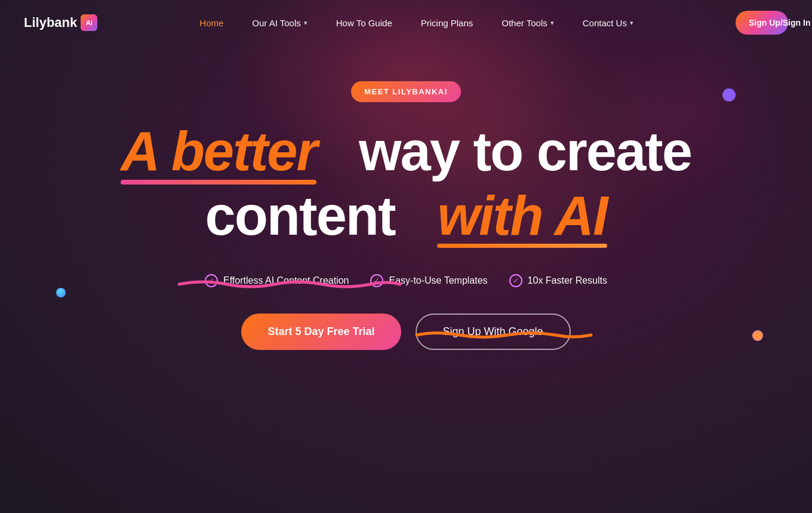 Image resolution: width=812 pixels, height=513 pixels. Describe the element at coordinates (558, 281) in the screenshot. I see `feature-item-3: ✓ 10x Faster Results` at that location.